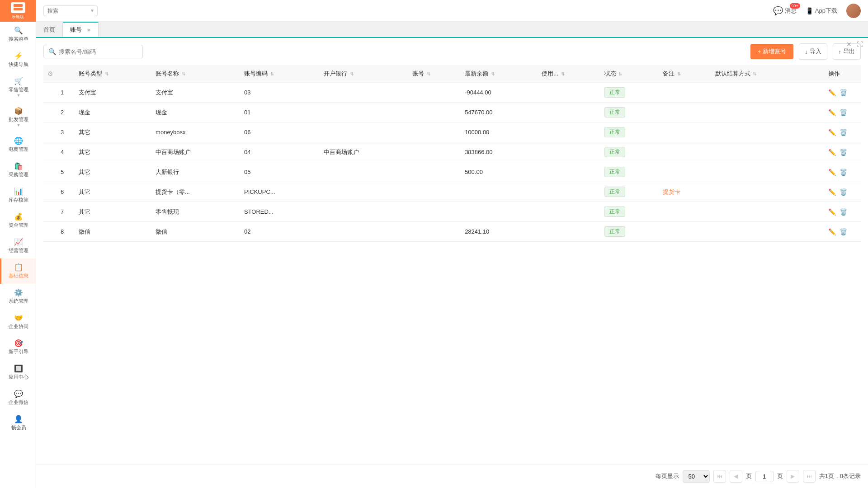 The image size is (868, 488). What do you see at coordinates (685, 74) in the screenshot?
I see `th-remark: 备注 ⇅` at bounding box center [685, 74].